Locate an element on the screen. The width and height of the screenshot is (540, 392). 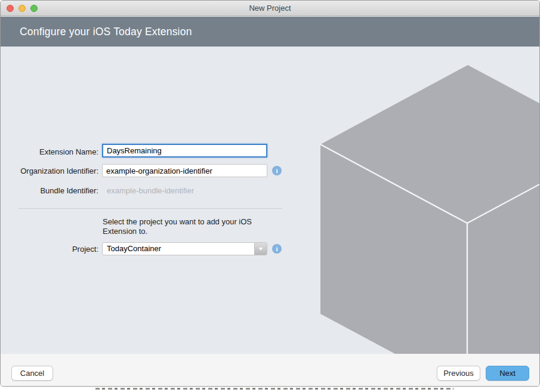
project-dropdown-value: TodayContainer is located at coordinates (134, 249).